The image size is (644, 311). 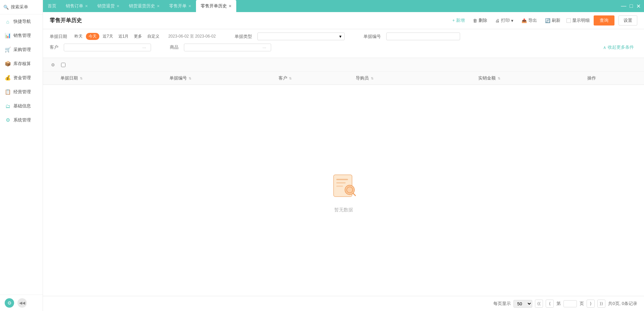 I want to click on shortcut-1month: 近1月, so click(x=123, y=36).